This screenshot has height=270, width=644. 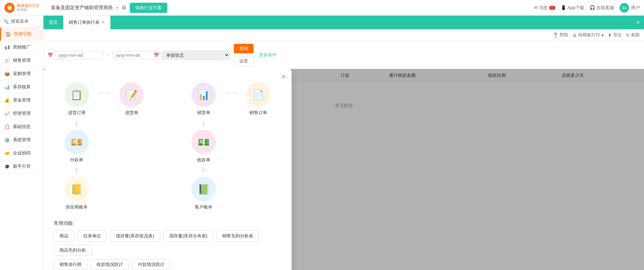 What do you see at coordinates (22, 140) in the screenshot?
I see `nav-label-system: 系统管理` at bounding box center [22, 140].